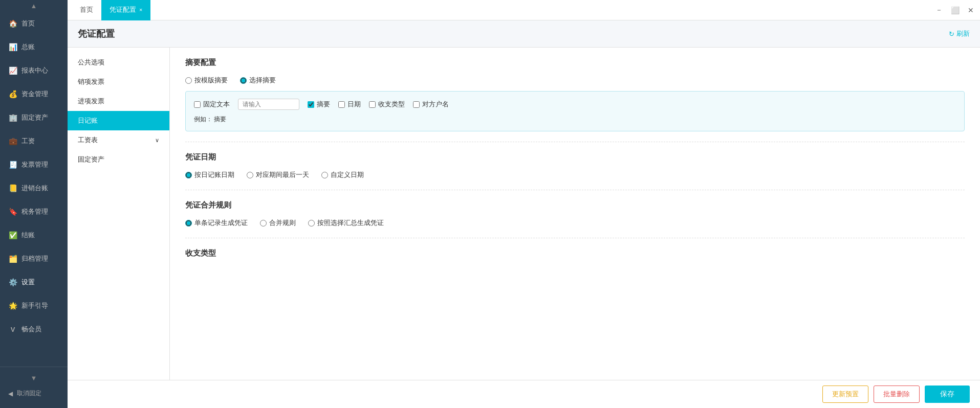 Image resolution: width=980 pixels, height=408 pixels. Describe the element at coordinates (278, 175) in the screenshot. I see `radio-last-day-period: 对应期间最后一天` at that location.